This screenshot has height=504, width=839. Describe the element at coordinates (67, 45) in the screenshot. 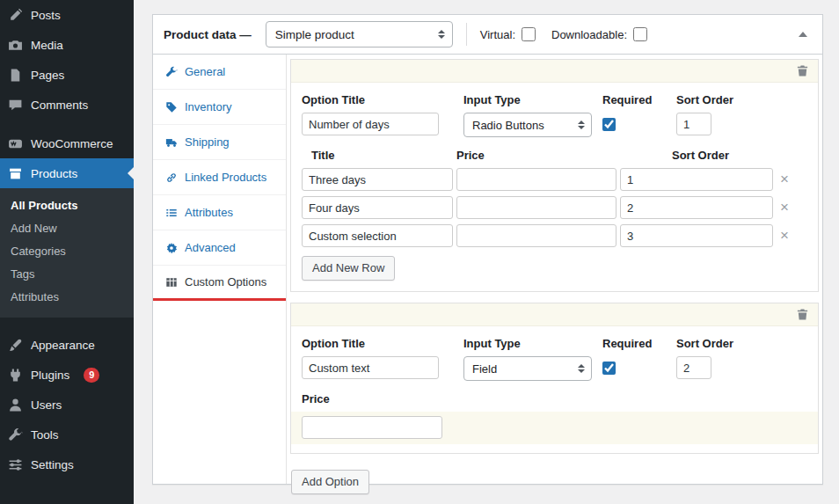

I see `sidebar-item-media: Media` at that location.